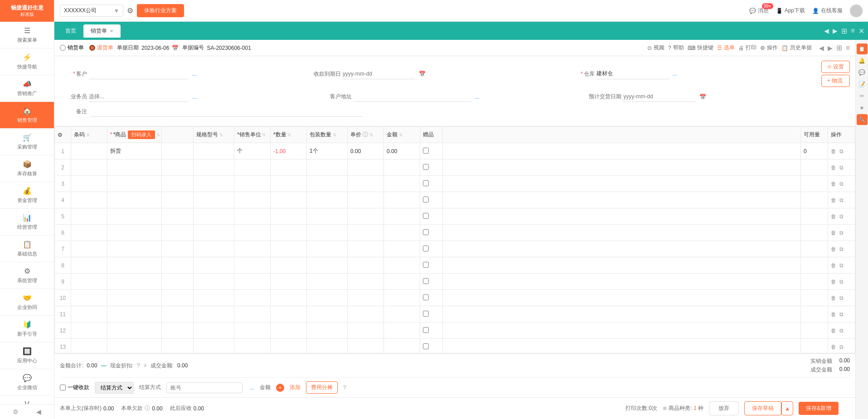 This screenshot has height=419, width=868. I want to click on row-amount: 0.00, so click(402, 151).